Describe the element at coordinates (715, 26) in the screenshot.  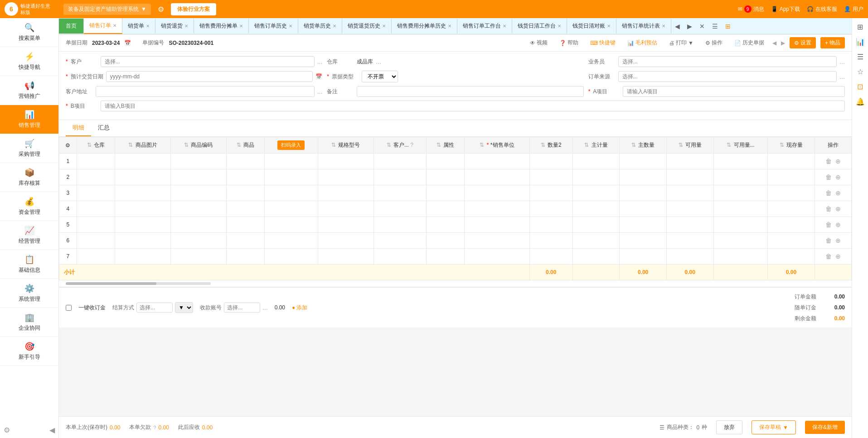
I see `tab-nav-menu: ☰` at that location.